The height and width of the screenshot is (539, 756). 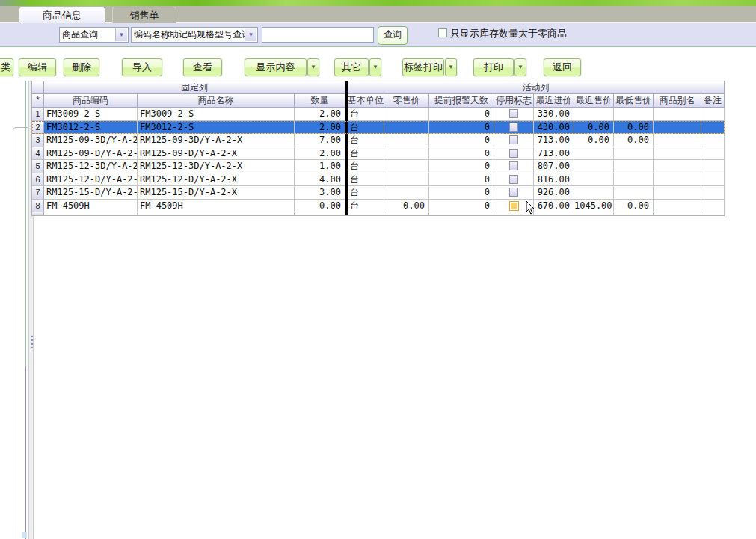 I want to click on column-header-ls: 最近售价, so click(x=594, y=101).